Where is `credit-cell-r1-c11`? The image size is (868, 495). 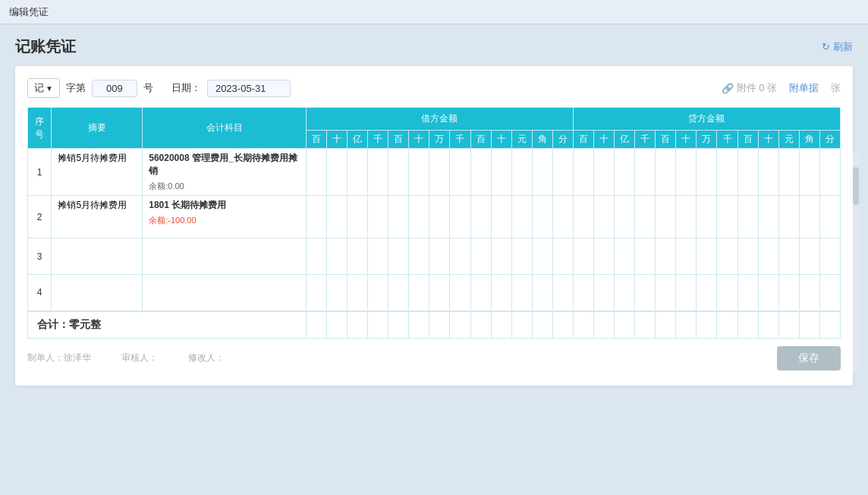
credit-cell-r1-c11 is located at coordinates (789, 172).